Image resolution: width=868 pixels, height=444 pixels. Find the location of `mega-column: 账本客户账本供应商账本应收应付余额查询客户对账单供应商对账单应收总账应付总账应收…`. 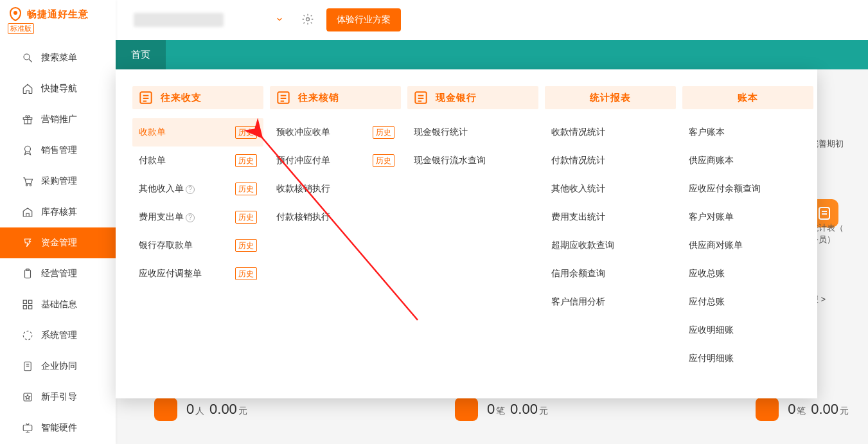

mega-column: 账本客户账本供应商账本应收应付余额查询客户对账单供应商对账单应收总账应付总账应收… is located at coordinates (748, 229).